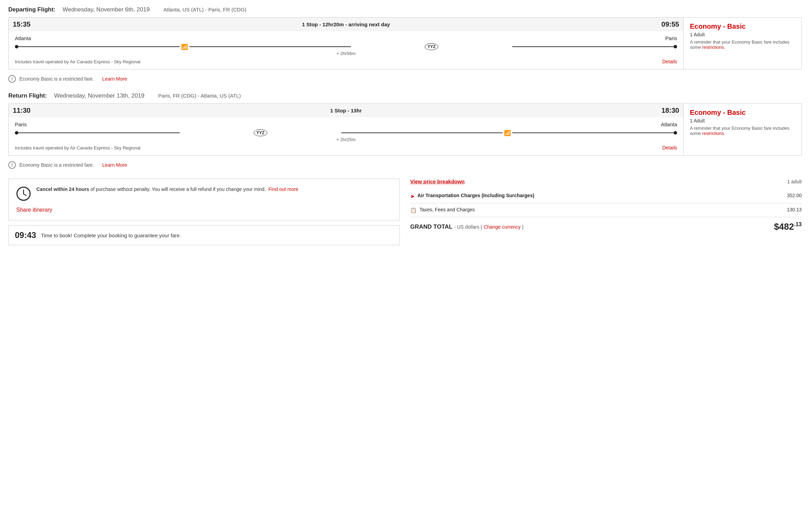 The image size is (810, 532). Describe the element at coordinates (26, 235) in the screenshot. I see `timer-time: 09:43` at that location.